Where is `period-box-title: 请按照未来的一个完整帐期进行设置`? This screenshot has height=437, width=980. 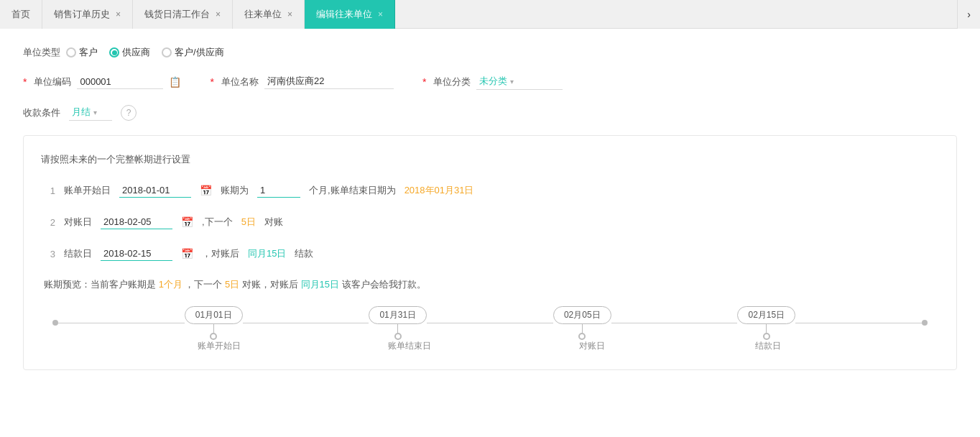 period-box-title: 请按照未来的一个完整帐期进行设置 is located at coordinates (490, 160).